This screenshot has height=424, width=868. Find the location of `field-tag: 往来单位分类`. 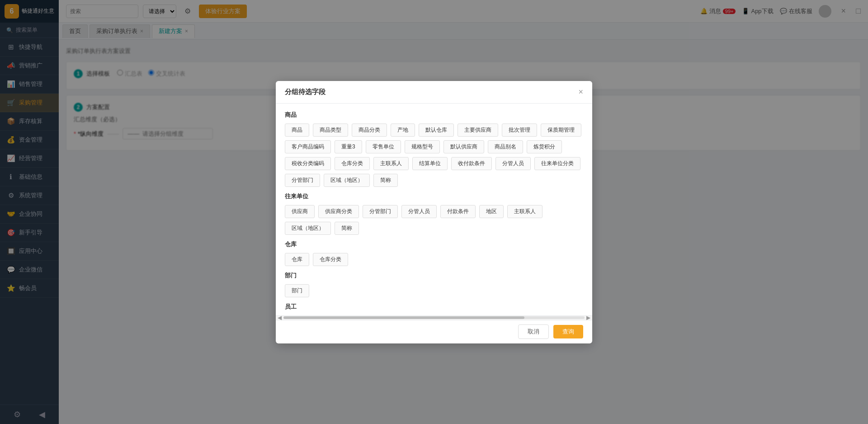

field-tag: 往来单位分类 is located at coordinates (557, 164).